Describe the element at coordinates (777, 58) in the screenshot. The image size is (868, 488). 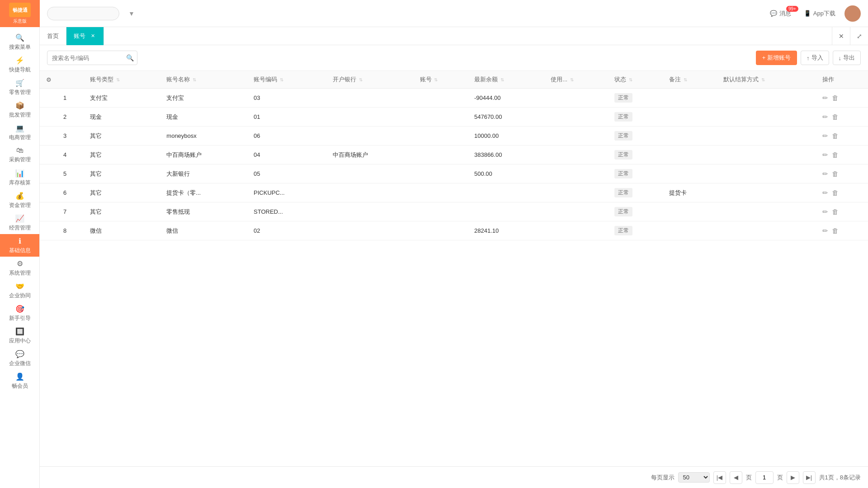
I see `add-account-button: + 新增账号` at that location.